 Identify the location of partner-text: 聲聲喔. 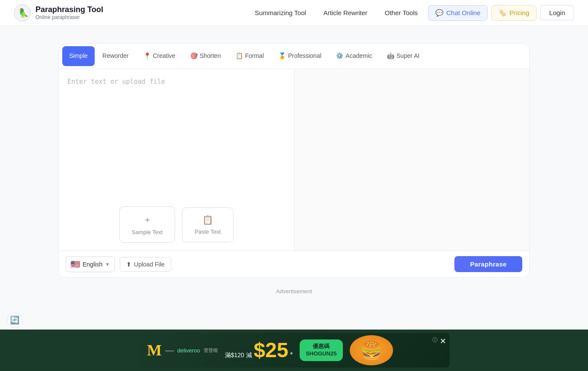
(211, 351).